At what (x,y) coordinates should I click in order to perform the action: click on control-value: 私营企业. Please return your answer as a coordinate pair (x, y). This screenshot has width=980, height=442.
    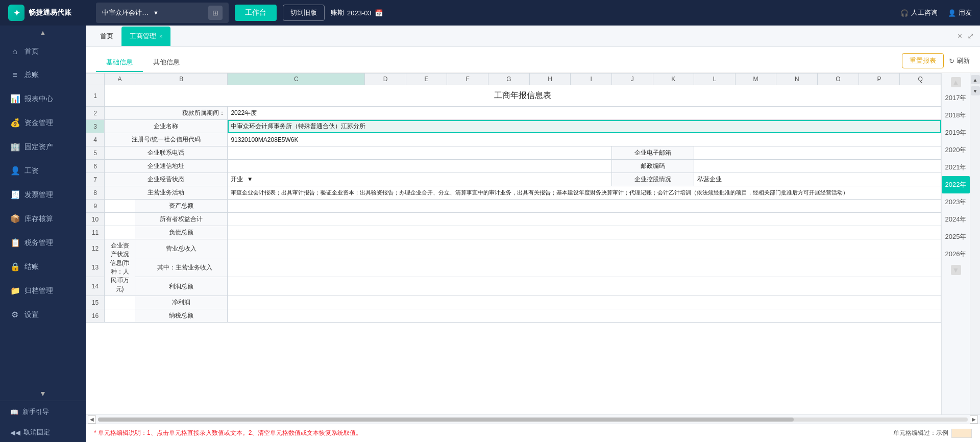
    Looking at the image, I should click on (818, 180).